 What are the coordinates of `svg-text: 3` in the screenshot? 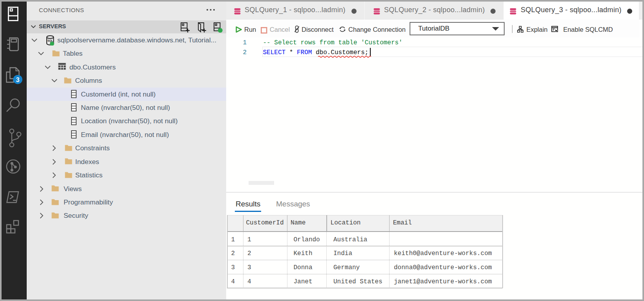 It's located at (18, 80).